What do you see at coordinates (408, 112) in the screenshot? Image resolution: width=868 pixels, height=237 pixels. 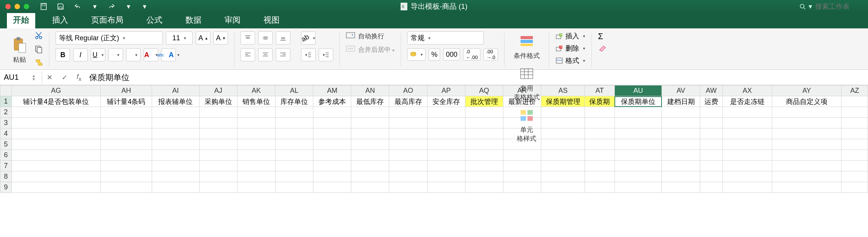 I see `cell-AO2` at bounding box center [408, 112].